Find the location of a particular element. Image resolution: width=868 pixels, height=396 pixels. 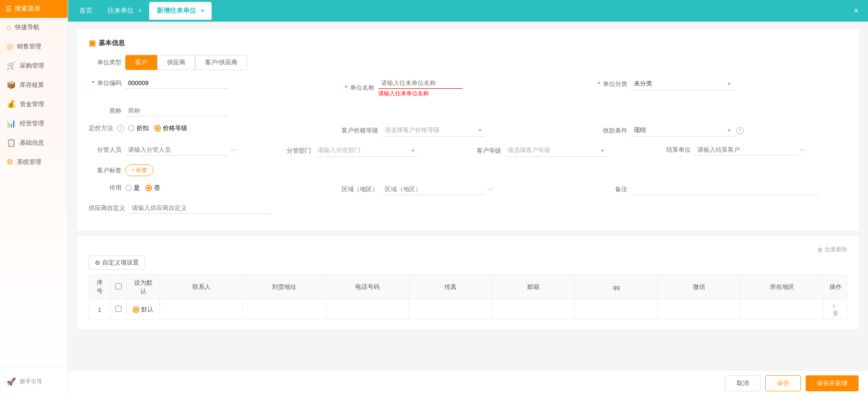

row-address-input is located at coordinates (284, 310).